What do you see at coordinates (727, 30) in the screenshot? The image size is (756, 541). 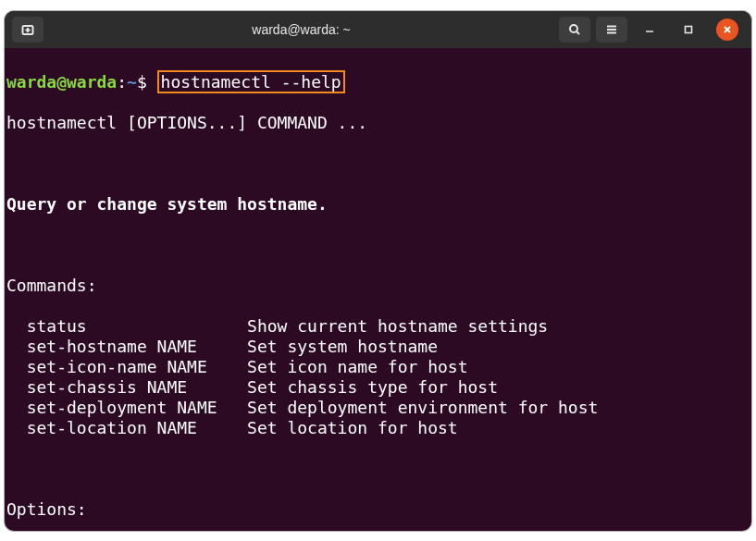 I see `close-button` at bounding box center [727, 30].